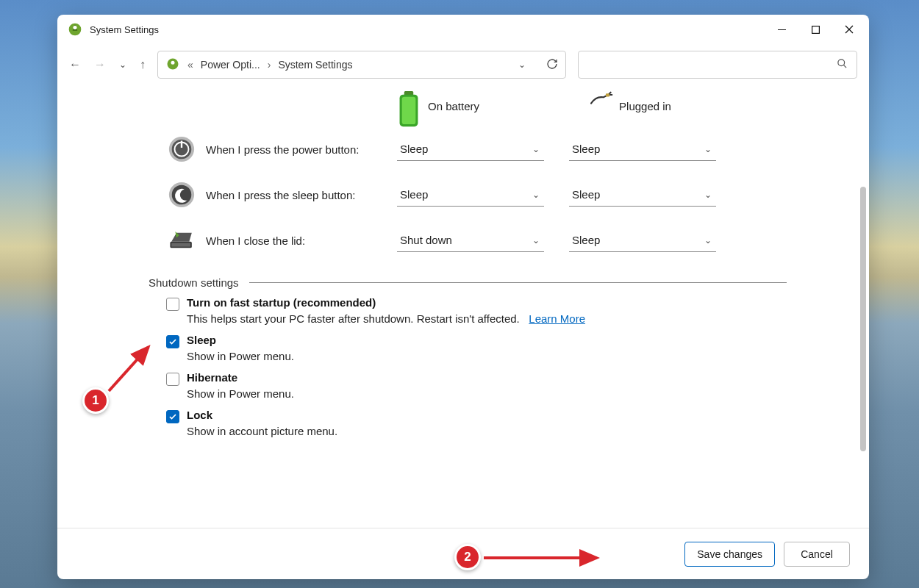  What do you see at coordinates (463, 195) in the screenshot?
I see `option-sleep-button: When I press the sleep button: Sleep⌄ Sl…` at bounding box center [463, 195].